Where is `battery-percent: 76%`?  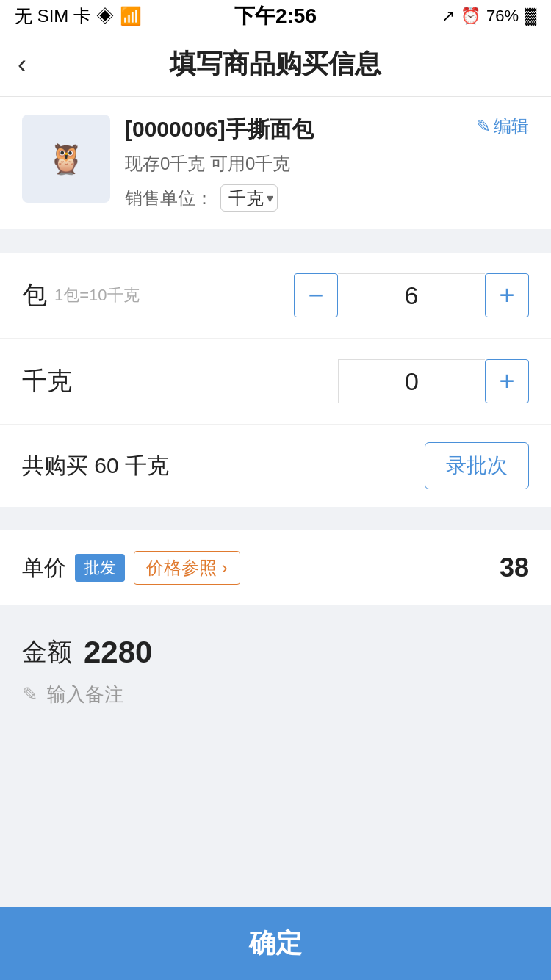
battery-percent: 76% is located at coordinates (503, 16).